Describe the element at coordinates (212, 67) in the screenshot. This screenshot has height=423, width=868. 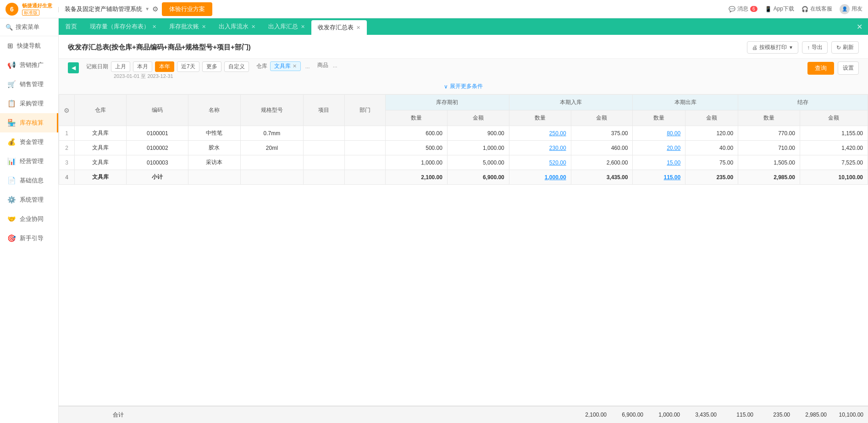
I see `date-btn-more: 更多` at that location.